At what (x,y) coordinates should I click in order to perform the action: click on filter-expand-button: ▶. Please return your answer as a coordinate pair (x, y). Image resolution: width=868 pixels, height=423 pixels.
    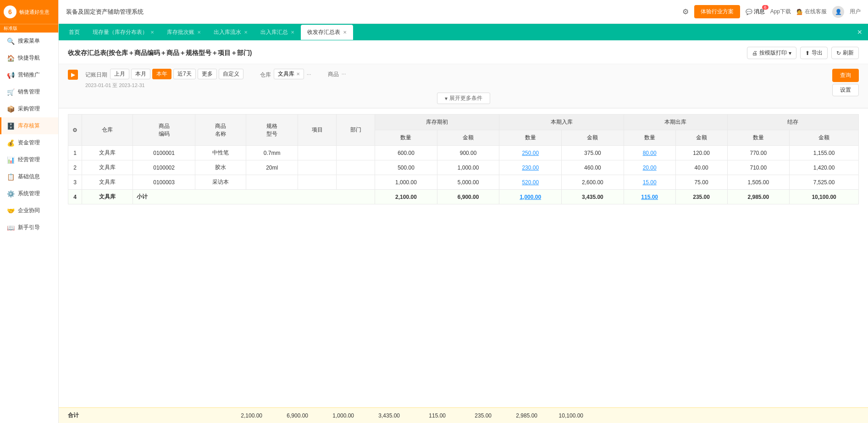
    Looking at the image, I should click on (73, 75).